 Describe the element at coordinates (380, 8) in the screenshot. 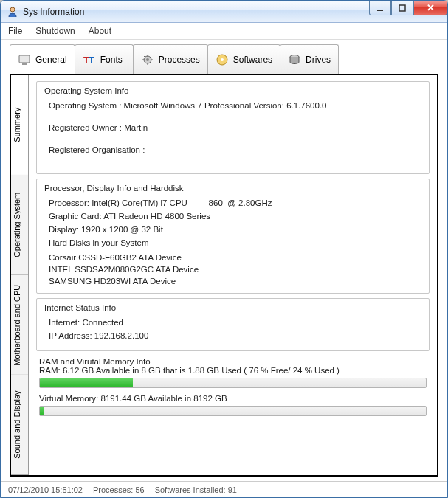

I see `minimize-button` at that location.